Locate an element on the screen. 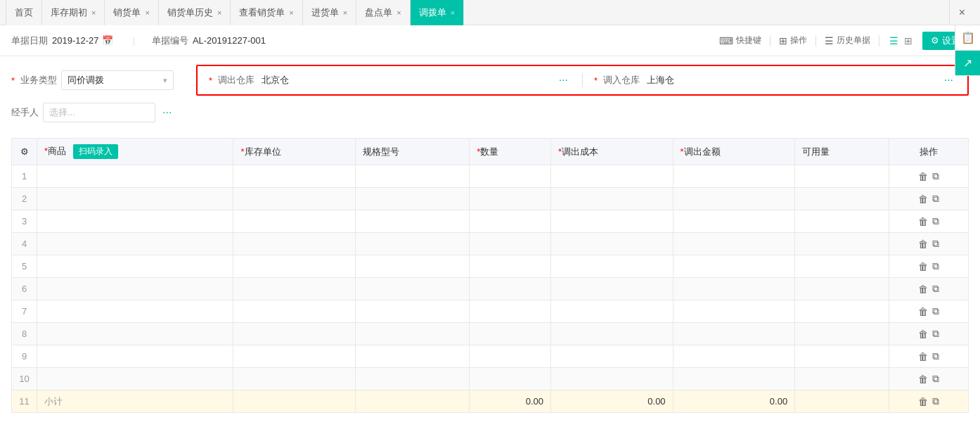  tab-transfer-order: 调拨单 × is located at coordinates (437, 13).